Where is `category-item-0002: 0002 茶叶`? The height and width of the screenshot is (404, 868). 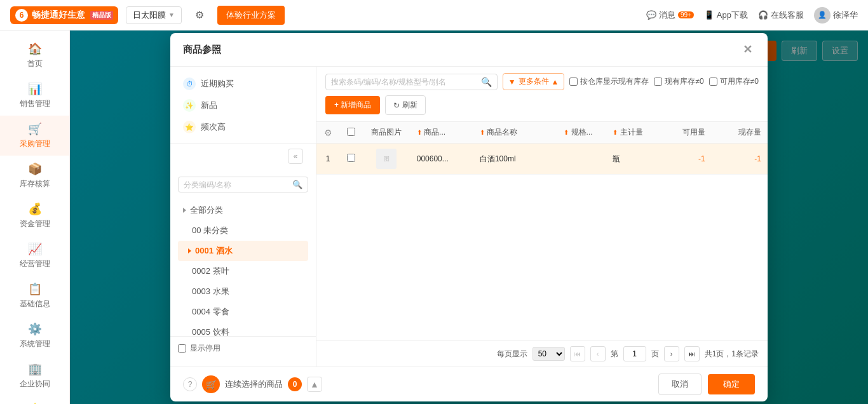
category-item-0002: 0002 茶叶 is located at coordinates (243, 271).